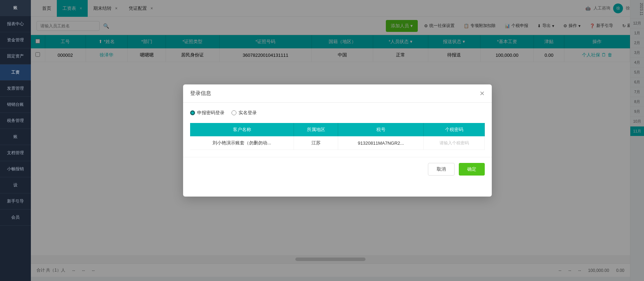 The width and height of the screenshot is (644, 281). What do you see at coordinates (15, 8) in the screenshot?
I see `sidebar-item-account: 账` at bounding box center [15, 8].